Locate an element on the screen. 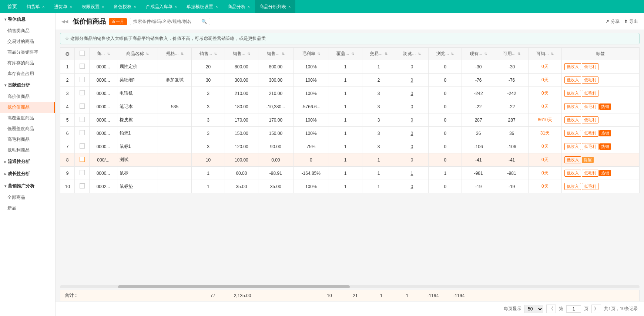  cell-col7: 1 is located at coordinates (412, 173).